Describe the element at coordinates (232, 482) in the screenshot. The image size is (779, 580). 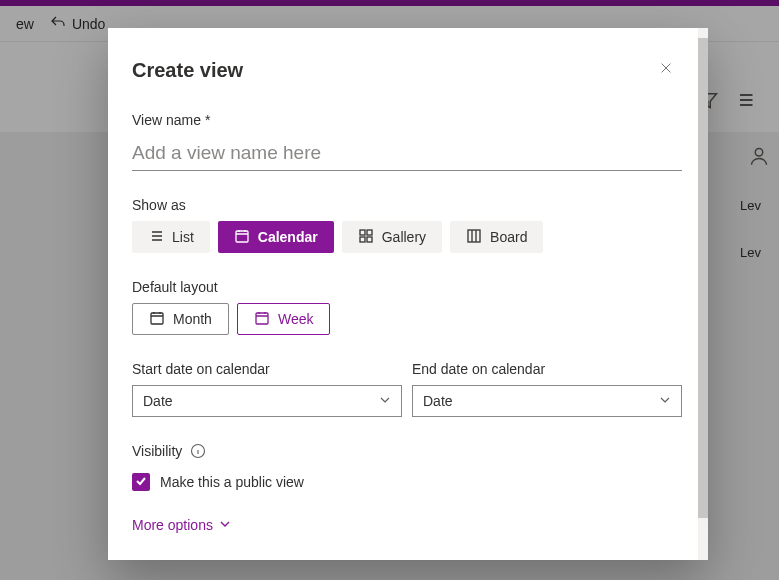
I see `public-label: Make this a public view` at that location.